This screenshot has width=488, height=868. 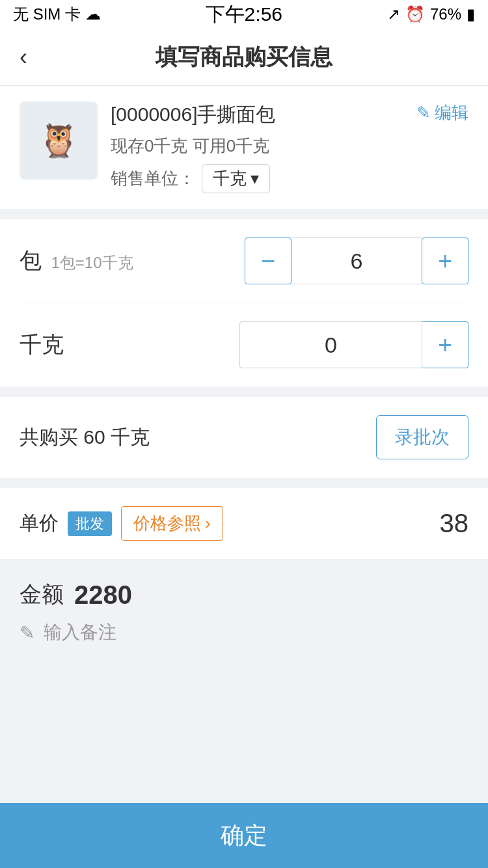 What do you see at coordinates (23, 57) in the screenshot?
I see `back-button: ‹` at bounding box center [23, 57].